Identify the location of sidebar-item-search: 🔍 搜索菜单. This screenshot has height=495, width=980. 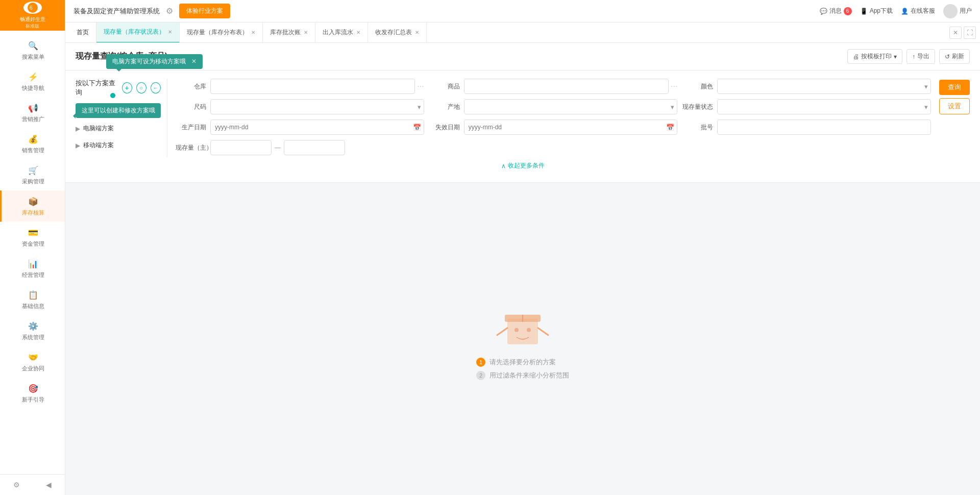
(33, 50).